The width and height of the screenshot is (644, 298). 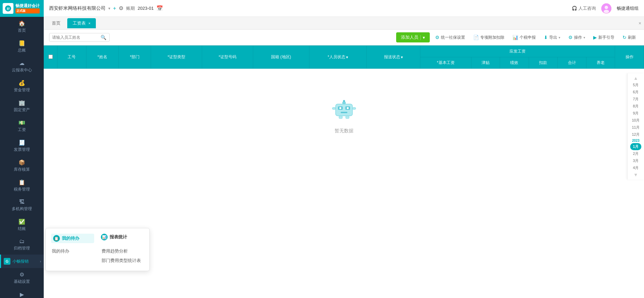 I want to click on timeline-item-11: 11月, so click(x=636, y=127).